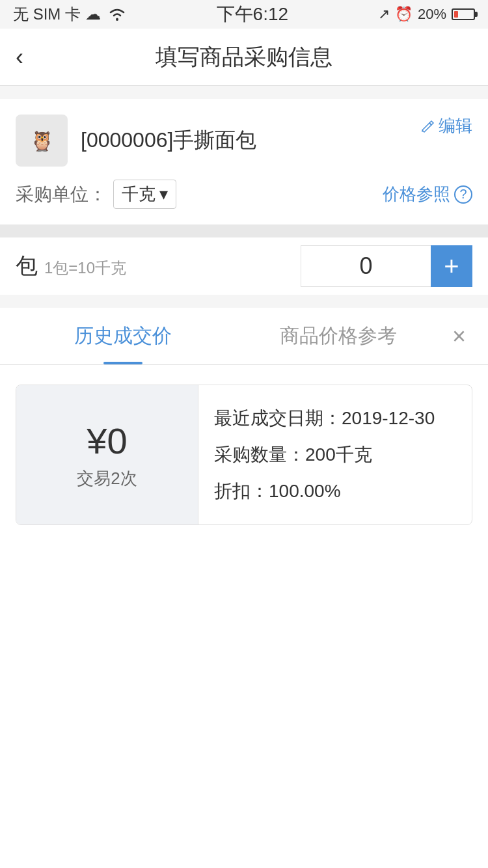 The image size is (488, 868). What do you see at coordinates (459, 336) in the screenshot?
I see `tab-close-button: ×` at bounding box center [459, 336].